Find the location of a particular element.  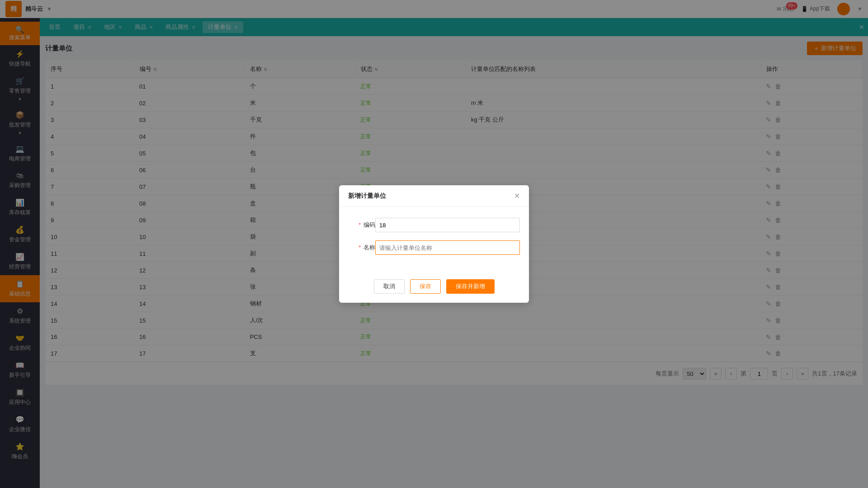

cancel-button: 取消 is located at coordinates (389, 286).